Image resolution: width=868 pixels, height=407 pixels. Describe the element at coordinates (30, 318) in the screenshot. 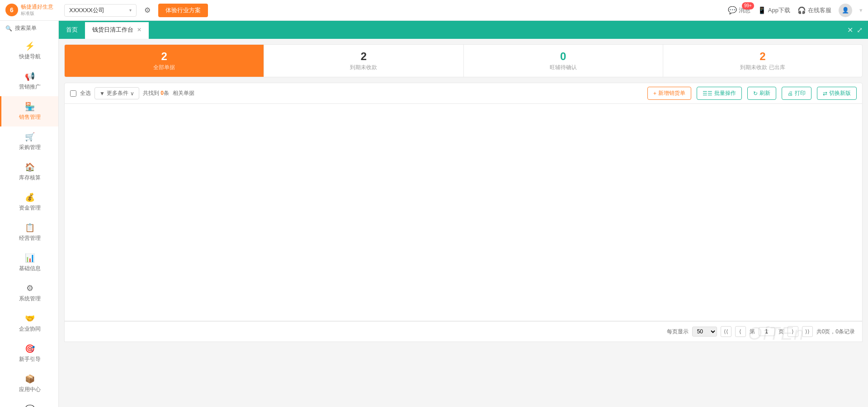

I see `cooperation-icon: 🤝` at that location.